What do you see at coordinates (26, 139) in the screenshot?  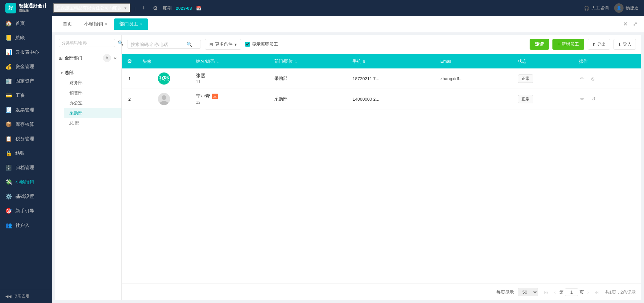 I see `sidebar-item-tax: 📋 税务管理` at bounding box center [26, 139].